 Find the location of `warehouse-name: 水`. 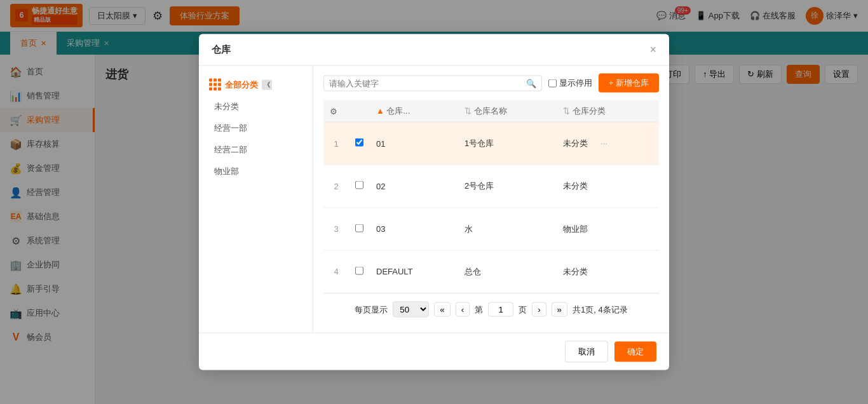

warehouse-name: 水 is located at coordinates (507, 229).